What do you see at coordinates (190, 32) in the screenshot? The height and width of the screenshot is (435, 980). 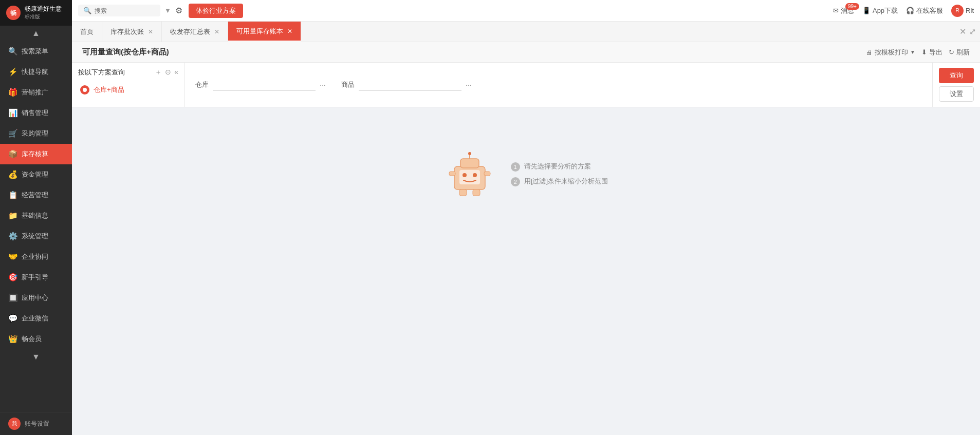 I see `tab-summary-label: 收发存汇总表` at bounding box center [190, 32].